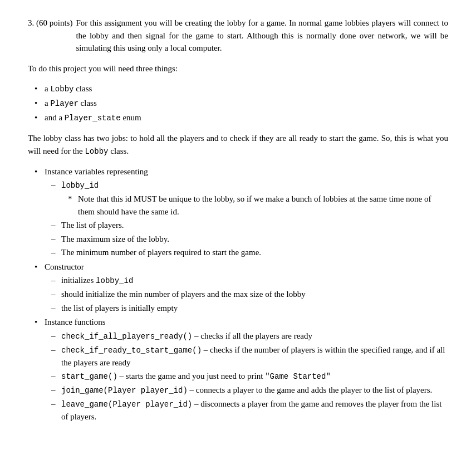 The width and height of the screenshot is (476, 469). Describe the element at coordinates (255, 225) in the screenshot. I see `players-list-item: The list of players.` at that location.